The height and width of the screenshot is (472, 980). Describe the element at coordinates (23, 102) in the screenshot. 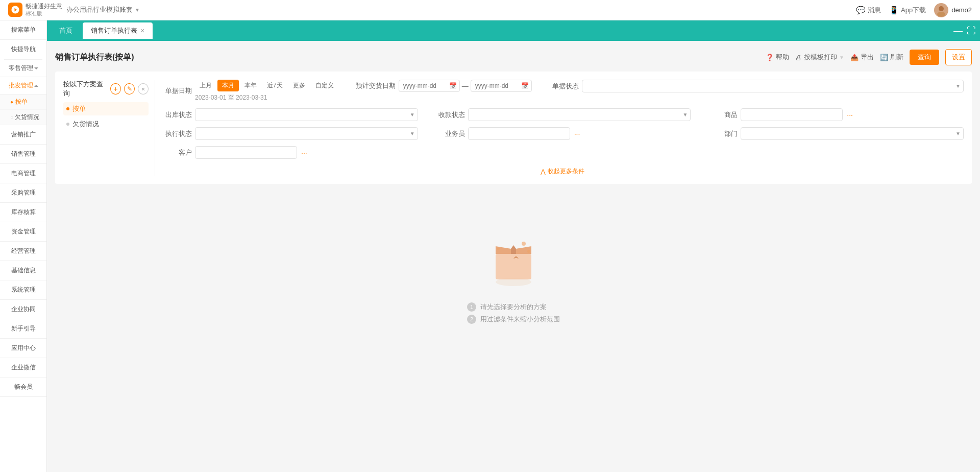

I see `sidebar-sub-item-按单: ● 按单` at that location.